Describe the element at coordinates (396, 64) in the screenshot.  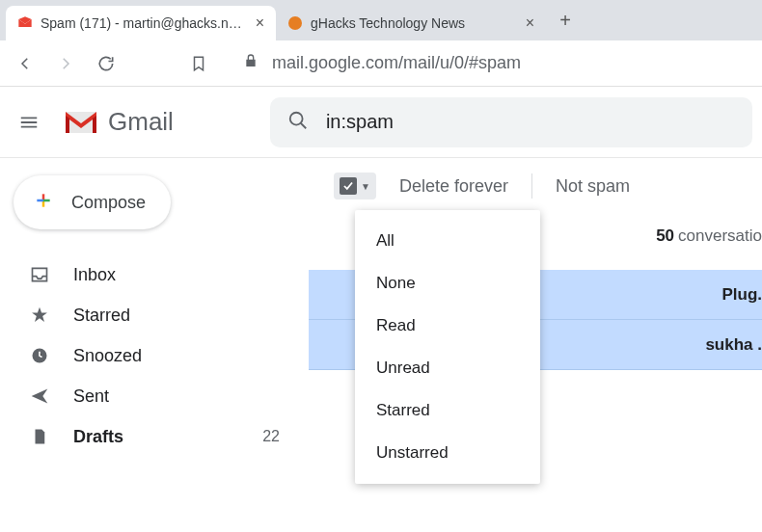
I see `url-text: mail.google.com/mail/u/0/#spam` at that location.